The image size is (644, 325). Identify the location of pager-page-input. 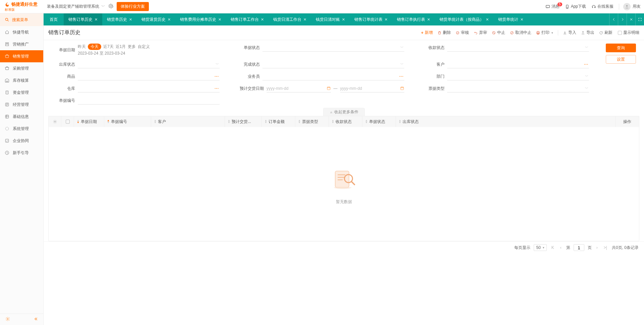
(579, 248).